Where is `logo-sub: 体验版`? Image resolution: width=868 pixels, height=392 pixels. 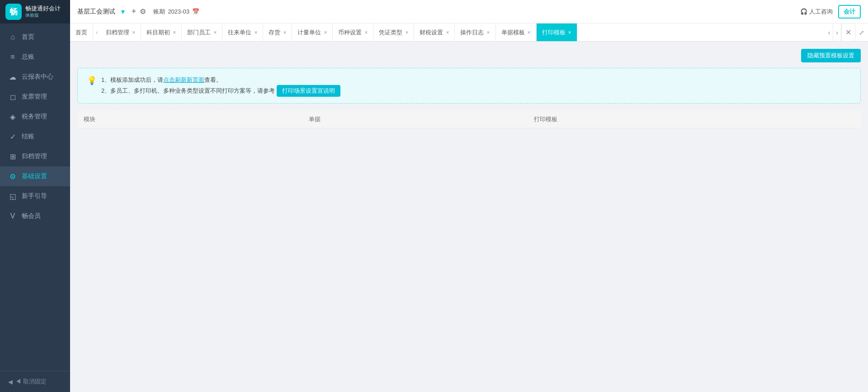
logo-sub: 体验版 is located at coordinates (43, 15).